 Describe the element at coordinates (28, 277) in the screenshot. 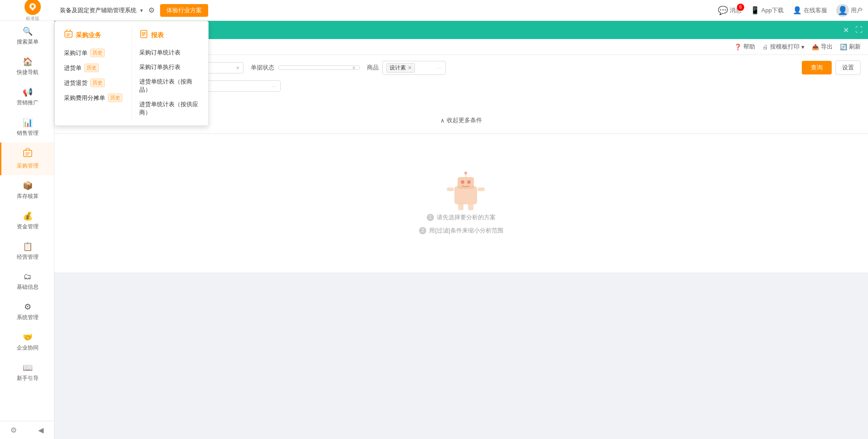

I see `basic-info-icon: 🗂` at that location.